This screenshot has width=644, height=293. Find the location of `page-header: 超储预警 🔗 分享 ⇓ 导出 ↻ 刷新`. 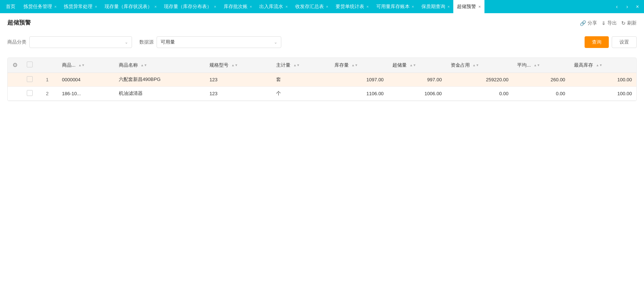

page-header: 超储预警 🔗 分享 ⇓ 导出 ↻ 刷新 is located at coordinates (322, 23).